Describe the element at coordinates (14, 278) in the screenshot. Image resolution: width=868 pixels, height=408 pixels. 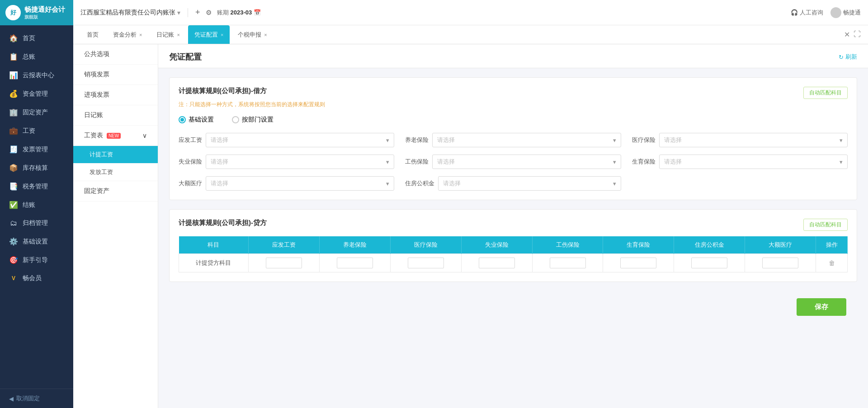
I see `vip-icon: V` at that location.